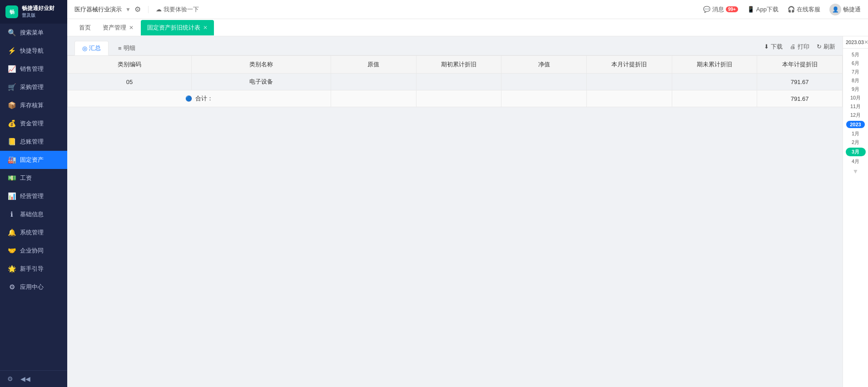 This screenshot has width=868, height=387. Describe the element at coordinates (855, 42) in the screenshot. I see `period-label: 2023.03` at that location.